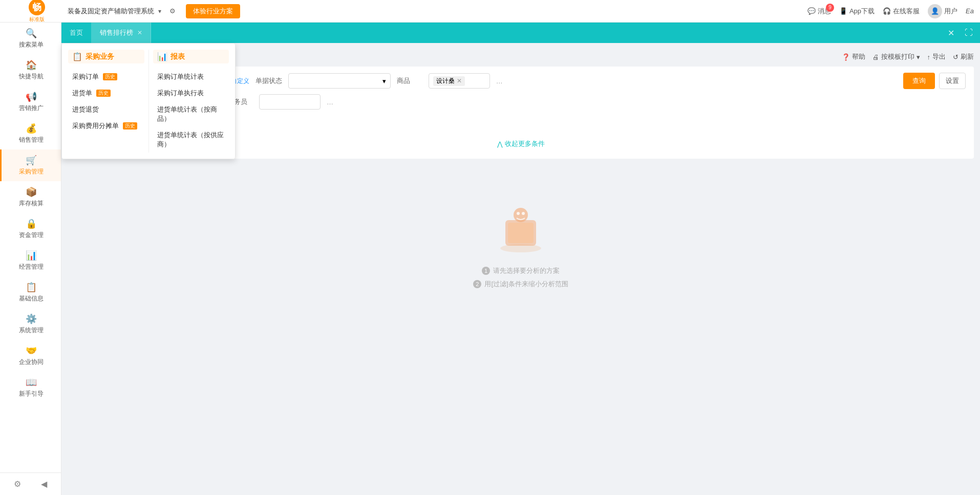 The image size is (980, 495). I want to click on clipboard-icon: 📋, so click(31, 287).